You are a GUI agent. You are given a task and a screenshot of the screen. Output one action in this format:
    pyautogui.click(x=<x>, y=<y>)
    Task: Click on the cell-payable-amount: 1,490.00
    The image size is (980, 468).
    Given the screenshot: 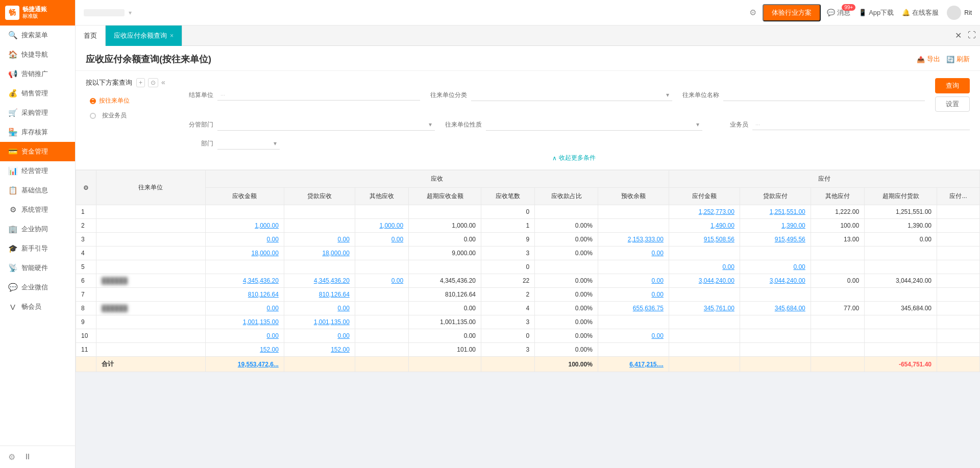 What is the action you would take?
    pyautogui.click(x=704, y=226)
    